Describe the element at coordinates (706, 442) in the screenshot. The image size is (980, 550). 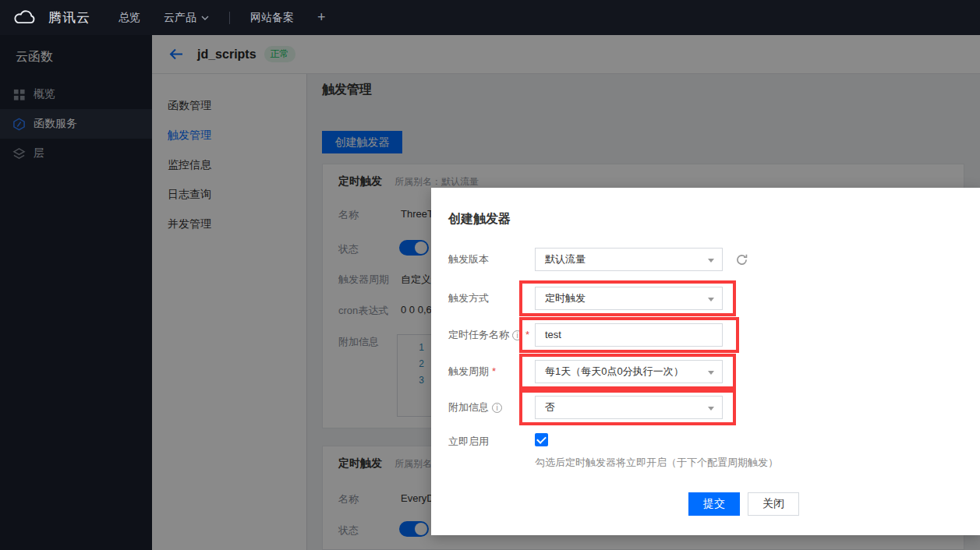
I see `row-enable-now: 立即启用` at that location.